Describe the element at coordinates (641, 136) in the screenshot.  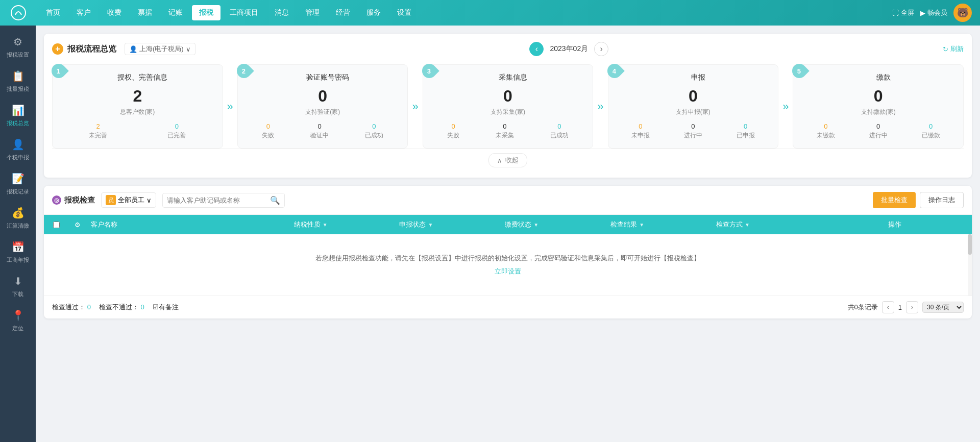
I see `stat-label: 未申报` at that location.